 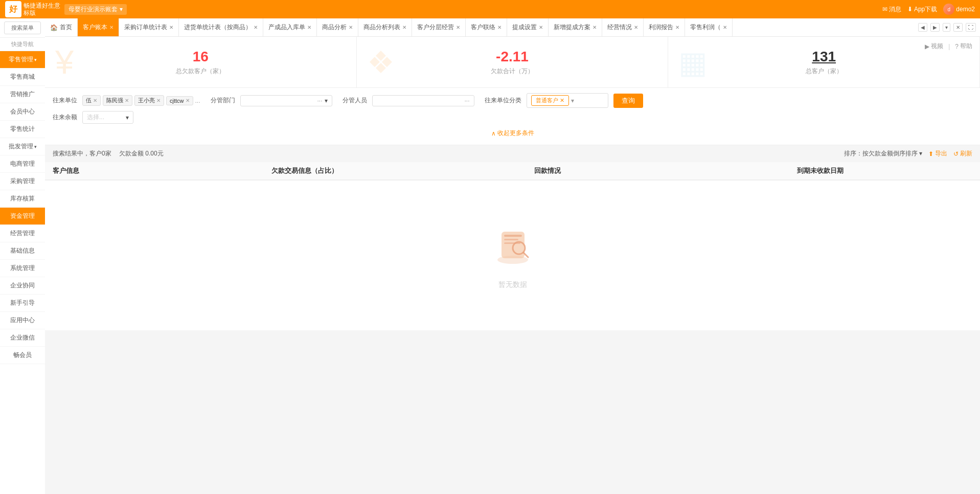 What do you see at coordinates (562, 100) in the screenshot?
I see `remove-category-normal: ✕` at bounding box center [562, 100].